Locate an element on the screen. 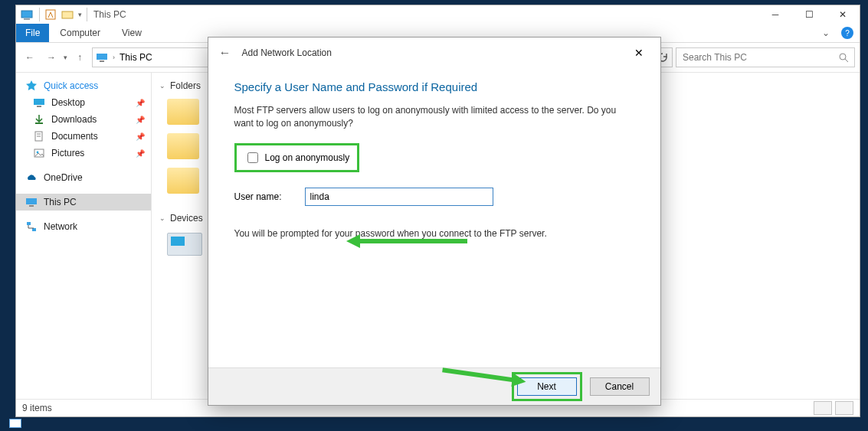 Image resolution: width=868 pixels, height=431 pixels. sidebar-this-pc: This PC is located at coordinates (84, 202).